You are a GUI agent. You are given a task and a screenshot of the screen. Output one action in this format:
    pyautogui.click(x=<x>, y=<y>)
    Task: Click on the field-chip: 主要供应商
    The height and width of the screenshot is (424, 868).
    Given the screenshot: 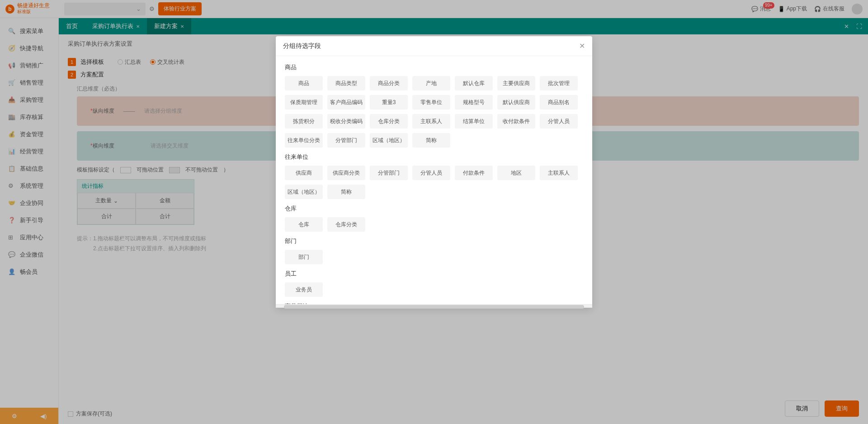 What is the action you would take?
    pyautogui.click(x=516, y=83)
    